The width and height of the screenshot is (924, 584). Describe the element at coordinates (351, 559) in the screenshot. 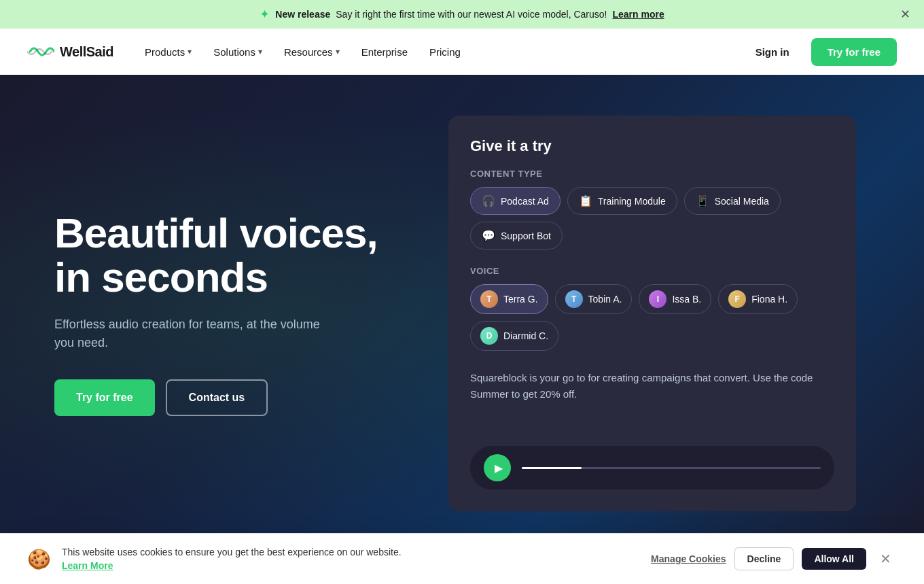

I see `cookie-text-block: This website uses cookies to ensure you …` at that location.